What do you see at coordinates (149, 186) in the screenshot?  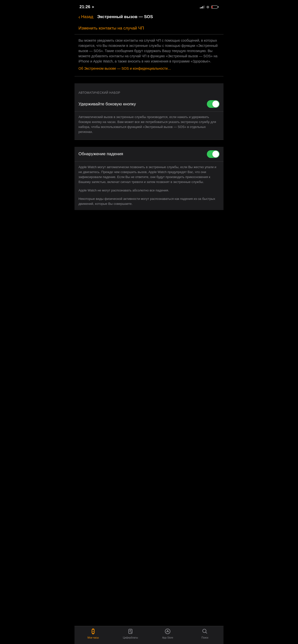 I see `fall-detection-description-block: Apple Watch могут автоматически позвонит…` at bounding box center [149, 186].